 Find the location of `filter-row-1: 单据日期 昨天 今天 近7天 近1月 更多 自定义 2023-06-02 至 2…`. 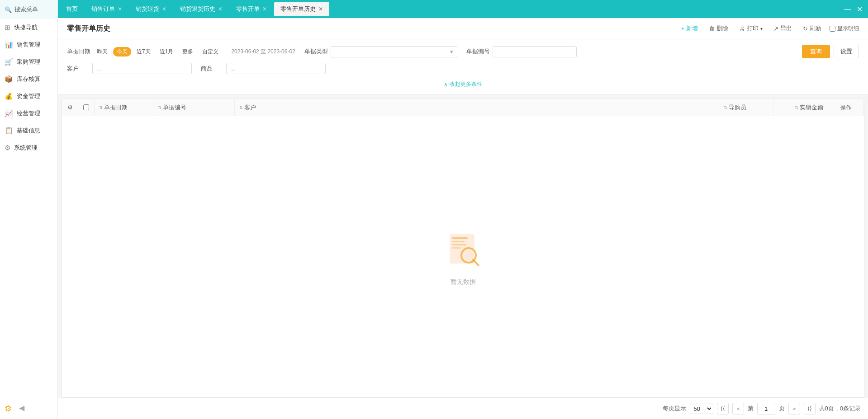

filter-row-1: 单据日期 昨天 今天 近7天 近1月 更多 自定义 2023-06-02 至 2… is located at coordinates (463, 52).